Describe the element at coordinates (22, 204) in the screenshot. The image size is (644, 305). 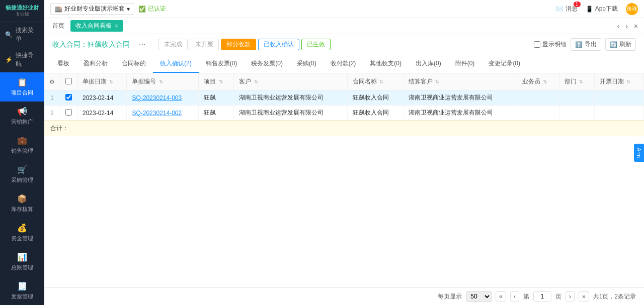
I see `sidebar-item-inventory: 📦库存核算` at that location.